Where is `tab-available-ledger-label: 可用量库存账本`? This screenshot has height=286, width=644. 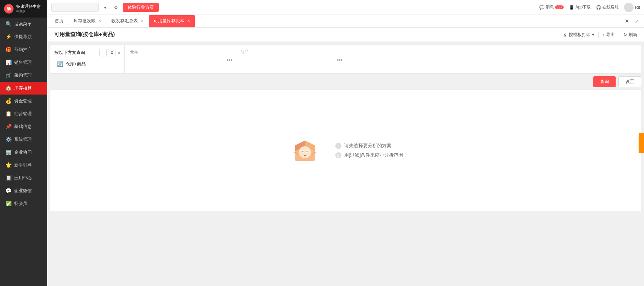 tab-available-ledger-label: 可用量库存账本 is located at coordinates (169, 21).